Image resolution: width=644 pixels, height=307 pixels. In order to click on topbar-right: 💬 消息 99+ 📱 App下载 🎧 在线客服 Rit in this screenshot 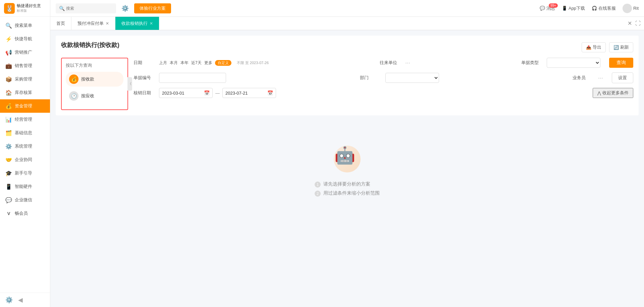, I will do `click(589, 8)`.